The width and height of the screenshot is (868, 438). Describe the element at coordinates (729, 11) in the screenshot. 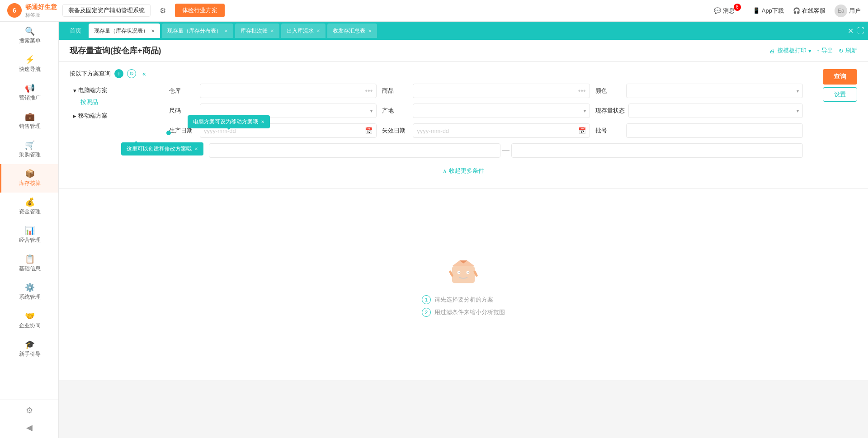

I see `message-item: 💬 消息 6` at that location.